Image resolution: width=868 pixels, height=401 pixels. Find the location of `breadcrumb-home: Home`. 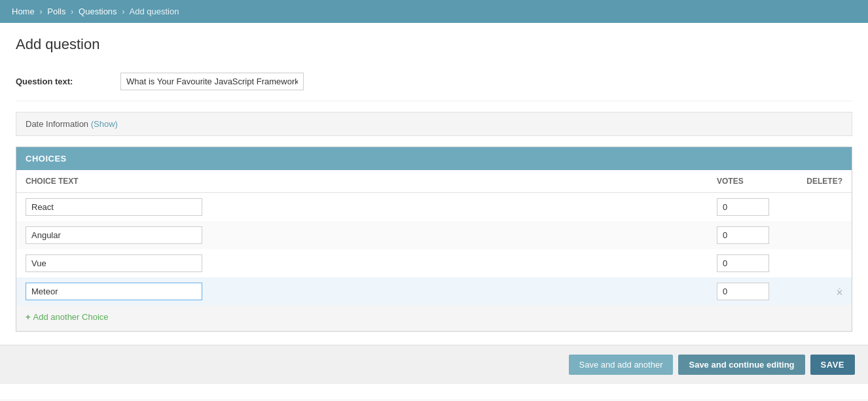

breadcrumb-home: Home is located at coordinates (24, 12).